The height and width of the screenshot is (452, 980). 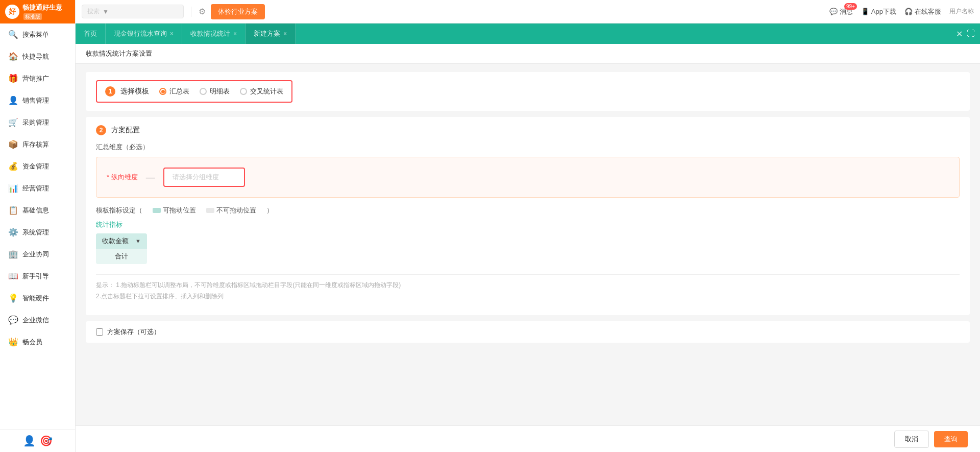 What do you see at coordinates (119, 53) in the screenshot?
I see `page-title: 收款情况统计方案设置` at bounding box center [119, 53].